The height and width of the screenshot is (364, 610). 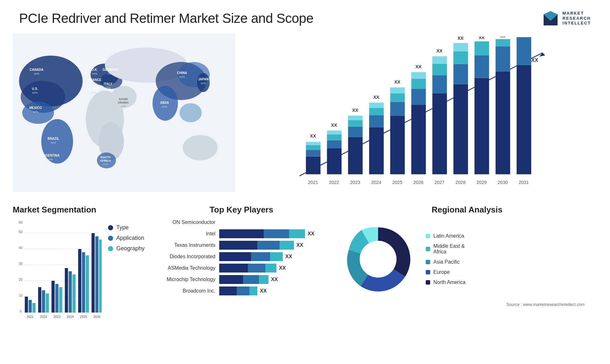 I want to click on player-name: ON Semiconductor, so click(x=187, y=222).